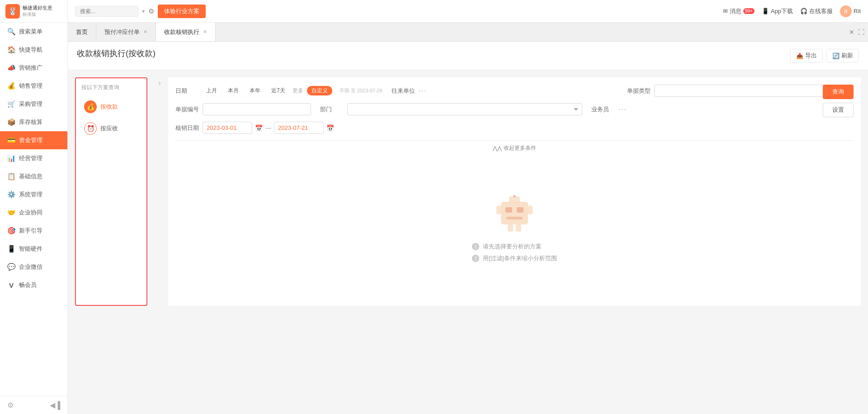  Describe the element at coordinates (843, 56) in the screenshot. I see `refresh-btn: 🔄 刷新` at that location.